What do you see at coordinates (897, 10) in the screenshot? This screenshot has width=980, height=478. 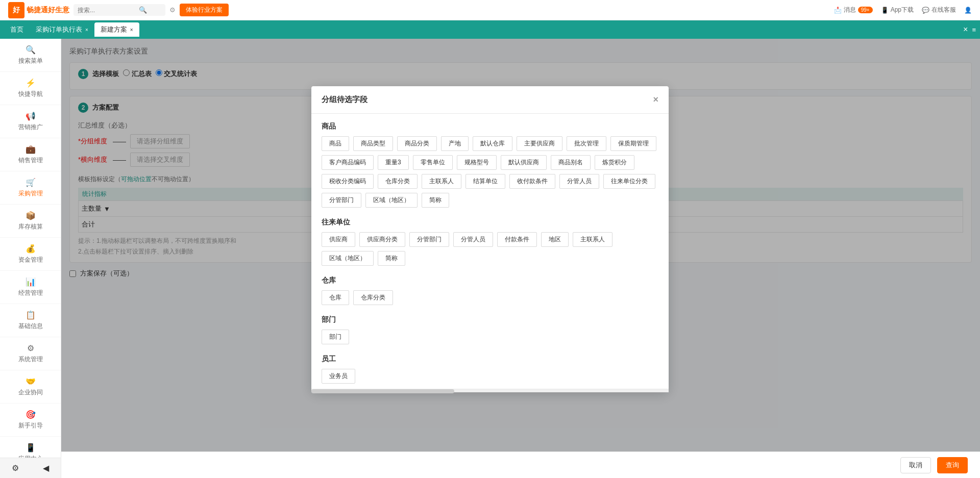 I see `app-download-btn: 📱 App下载` at bounding box center [897, 10].